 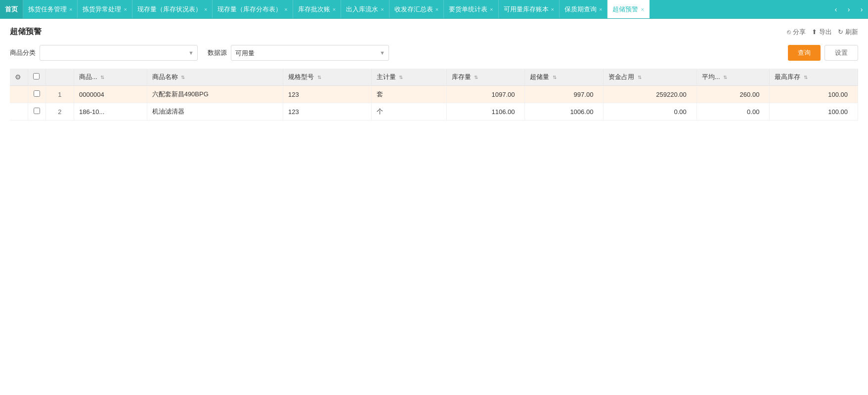 I want to click on row-capital-0: 259220.00, so click(x=650, y=95).